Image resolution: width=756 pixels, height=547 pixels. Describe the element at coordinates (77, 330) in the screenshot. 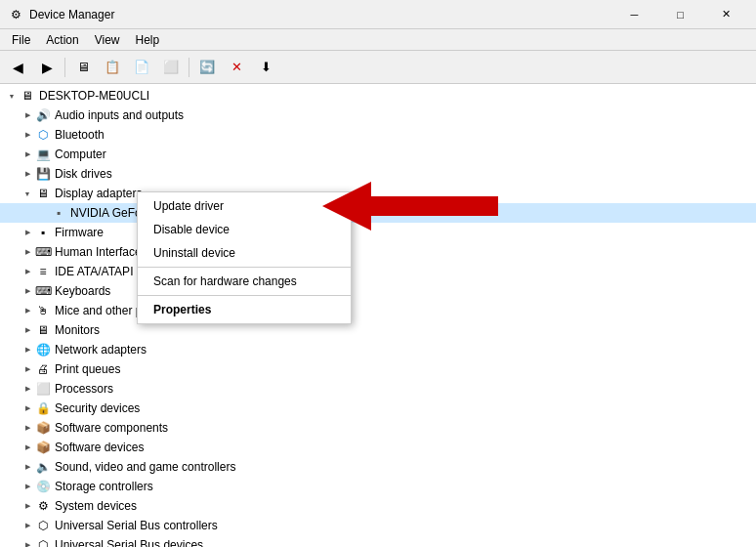

I see `tree-label-monitors: Monitors` at that location.